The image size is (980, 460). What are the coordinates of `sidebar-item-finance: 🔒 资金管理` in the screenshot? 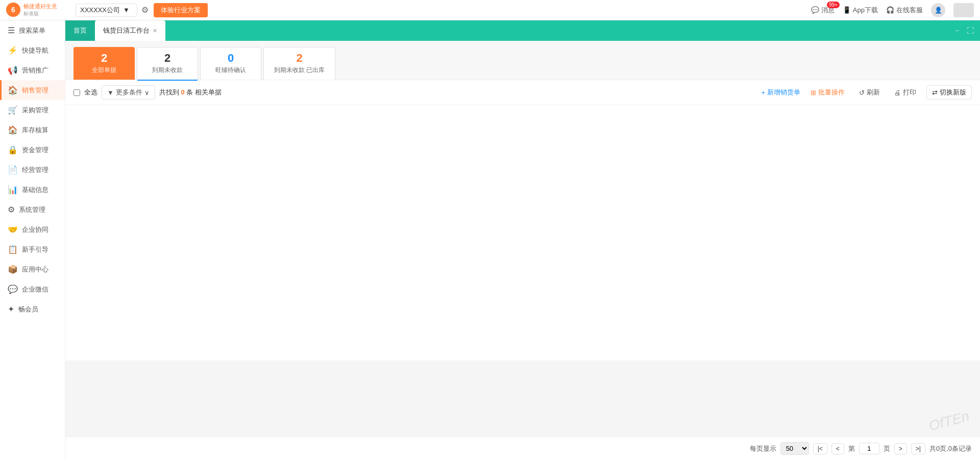 It's located at (33, 150).